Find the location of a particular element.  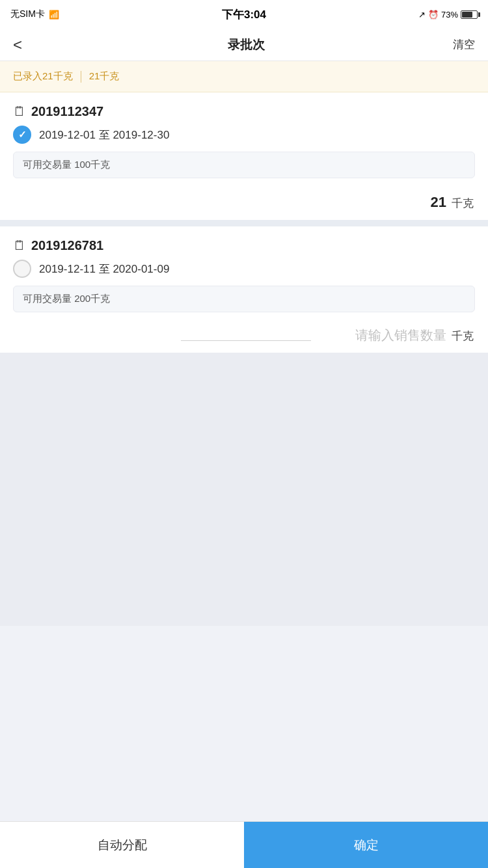

batch2-unit: 千克 is located at coordinates (463, 336).